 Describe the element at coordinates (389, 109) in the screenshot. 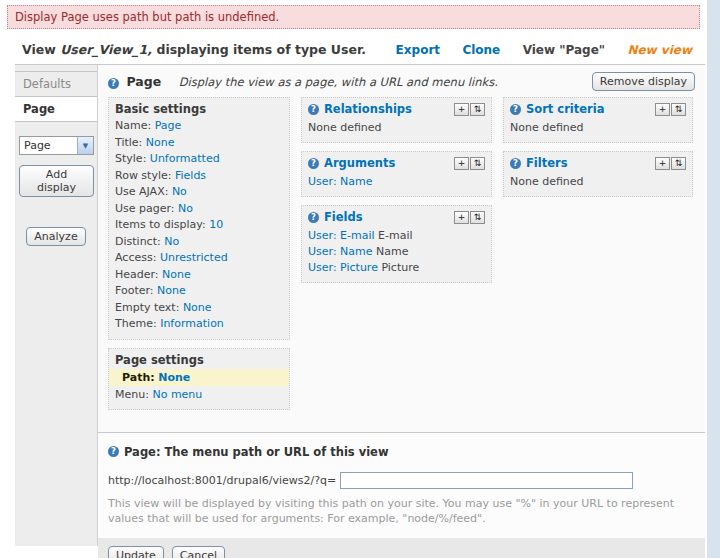

I see `relationships-title-link: Relationships` at that location.